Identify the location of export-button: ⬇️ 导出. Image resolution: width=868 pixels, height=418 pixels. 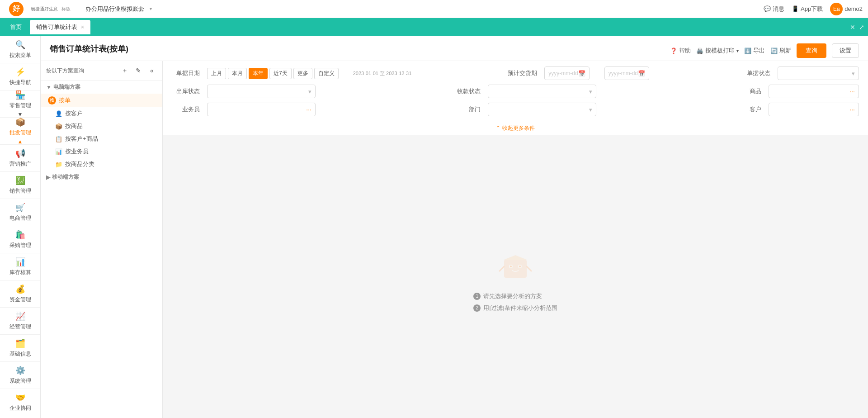
(755, 51).